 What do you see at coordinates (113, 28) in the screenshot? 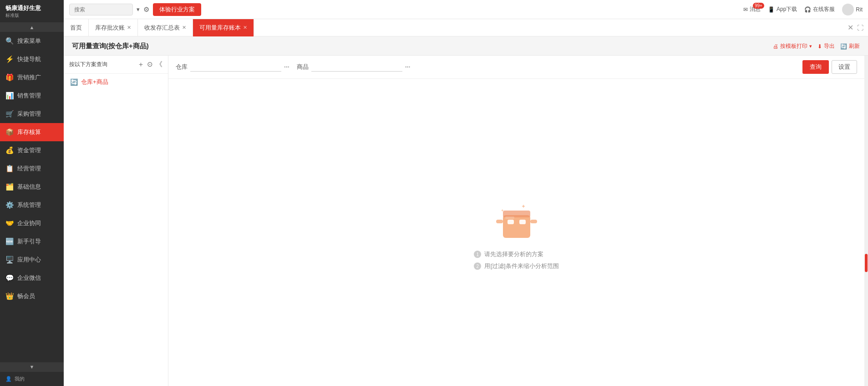
I see `tab-batch: 库存批次账 ✕` at bounding box center [113, 28].